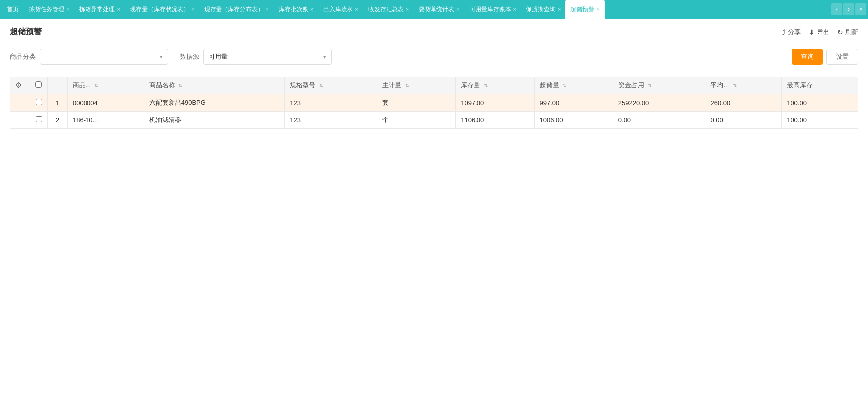  I want to click on page-header: 超储预警 ⤴ 分享 ⬇ 导出 ↻ 刷新, so click(434, 32).